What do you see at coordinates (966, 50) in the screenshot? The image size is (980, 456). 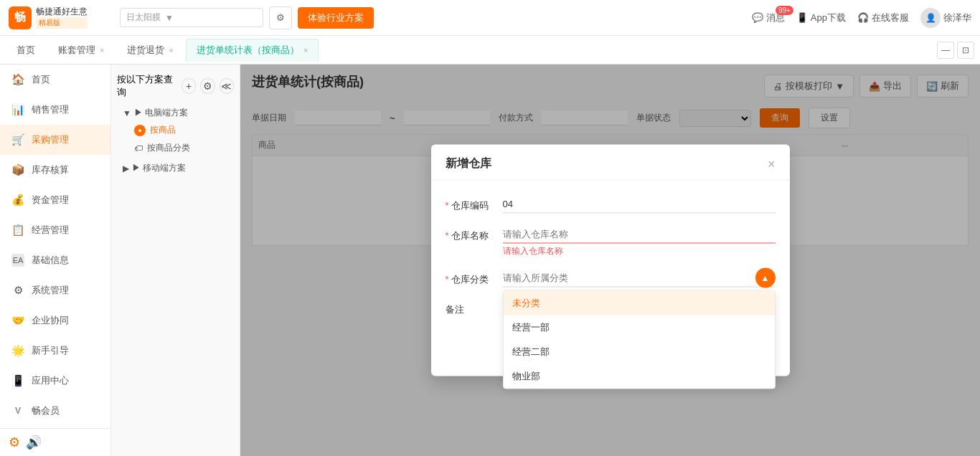 I see `tab-maximize-button: ⊡` at bounding box center [966, 50].